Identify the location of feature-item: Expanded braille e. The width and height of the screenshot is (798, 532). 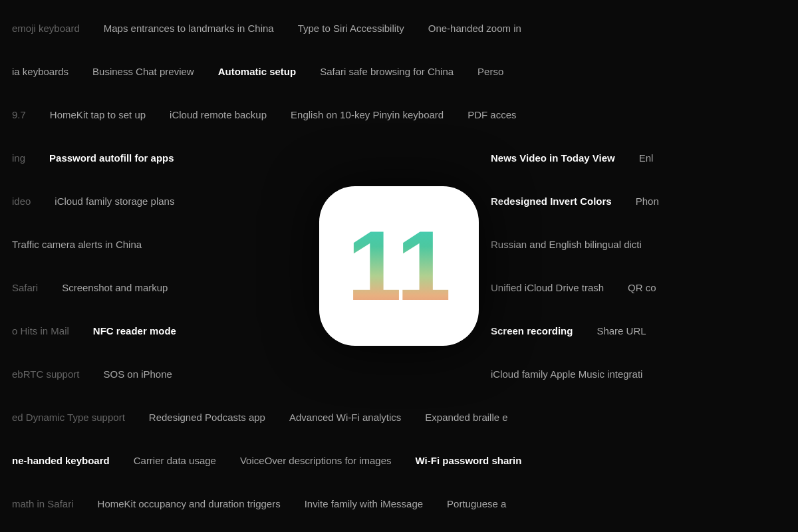
(466, 418).